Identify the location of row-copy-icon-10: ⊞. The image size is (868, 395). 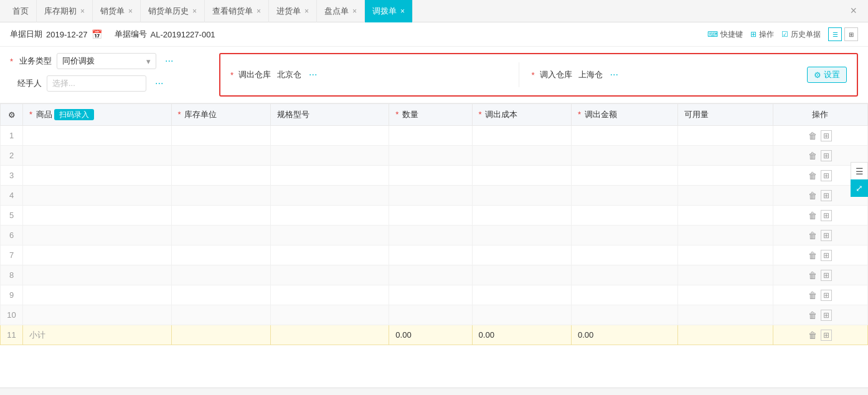
(826, 315).